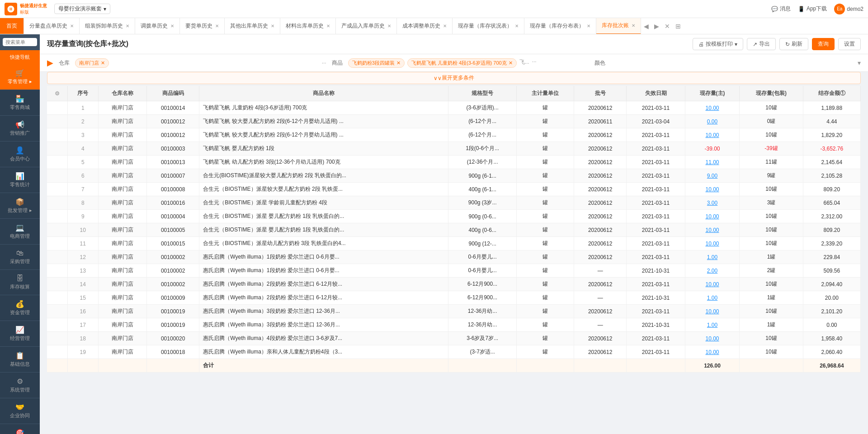 Image resolution: width=868 pixels, height=434 pixels. I want to click on tab-fenliangpandian: 分量盘点单历史 ✕, so click(52, 26).